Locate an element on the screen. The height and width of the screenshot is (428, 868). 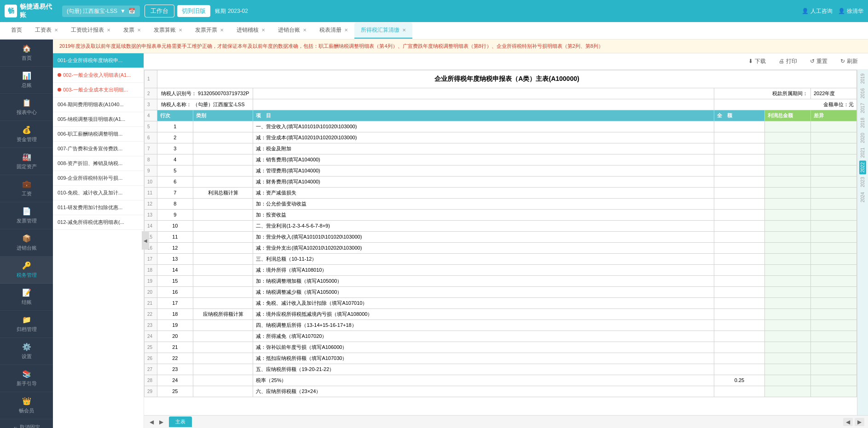
year-2016: 2016 is located at coordinates (862, 93).